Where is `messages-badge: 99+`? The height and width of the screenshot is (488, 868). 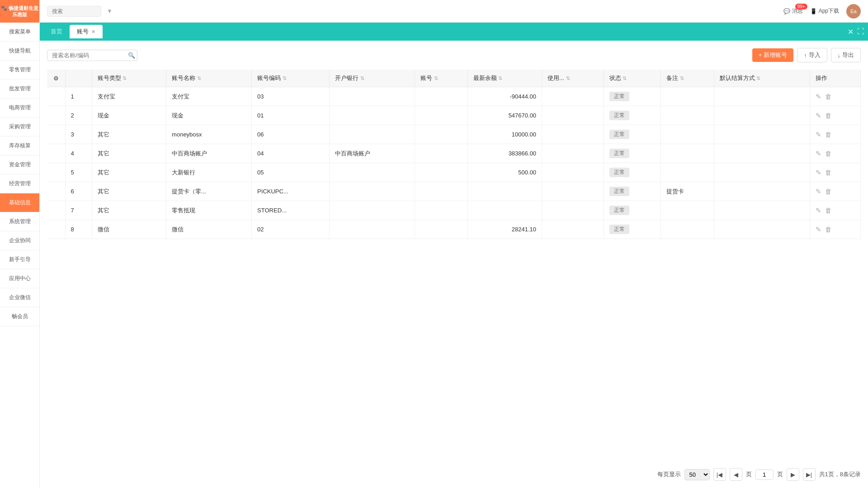
messages-badge: 99+ is located at coordinates (801, 6).